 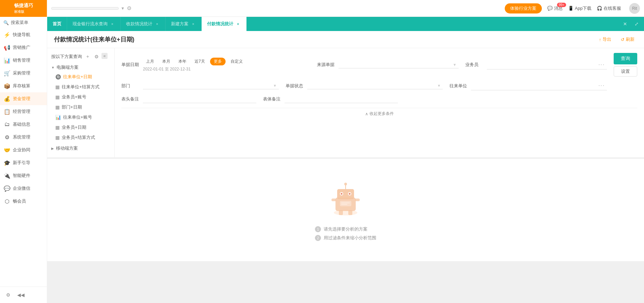 I want to click on address-dropdown-icon: ▼, so click(x=123, y=8).